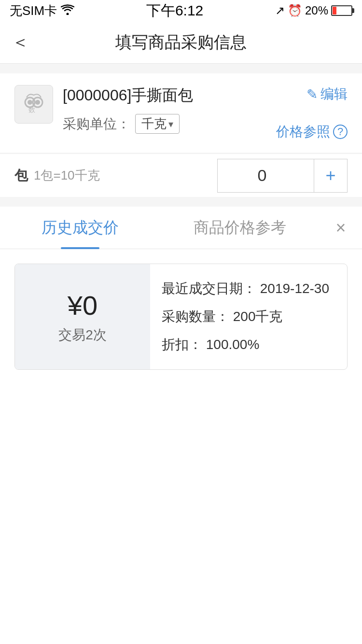 The image size is (362, 644). What do you see at coordinates (83, 317) in the screenshot?
I see `history-card-left: ¥0 交易2次` at bounding box center [83, 317].